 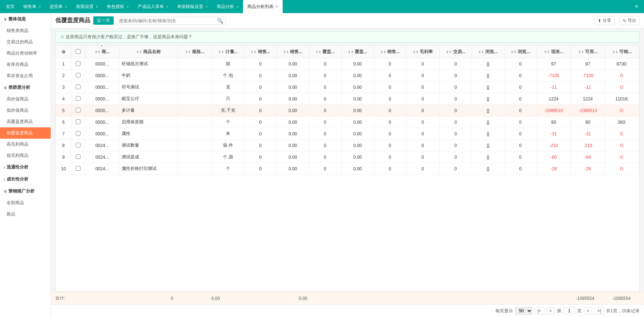 What do you see at coordinates (103, 20) in the screenshot?
I see `period-button: 近一月` at bounding box center [103, 20].